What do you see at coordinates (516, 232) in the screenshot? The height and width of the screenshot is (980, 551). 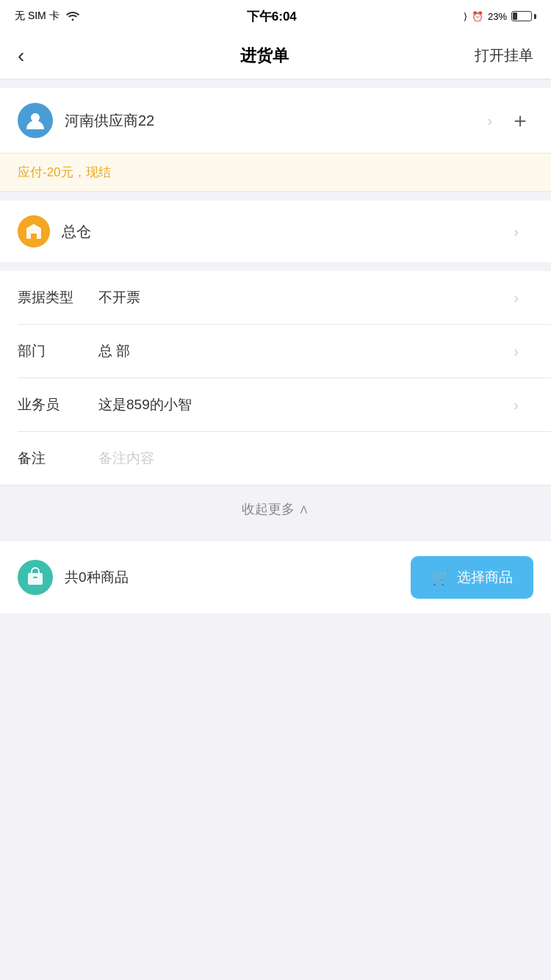 I see `warehouse-chevron-icon: ›` at bounding box center [516, 232].